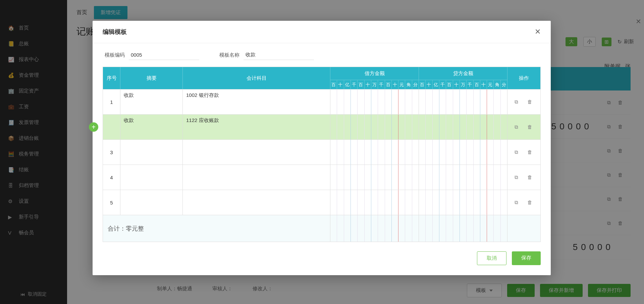  I want to click on col-debit: 借方金额, so click(375, 73).